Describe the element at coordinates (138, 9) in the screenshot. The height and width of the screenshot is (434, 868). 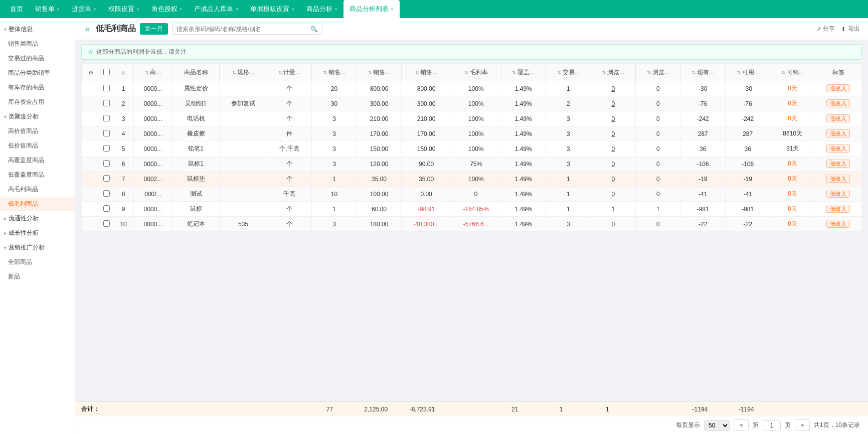
I see `nav-permissions-close: ×` at that location.